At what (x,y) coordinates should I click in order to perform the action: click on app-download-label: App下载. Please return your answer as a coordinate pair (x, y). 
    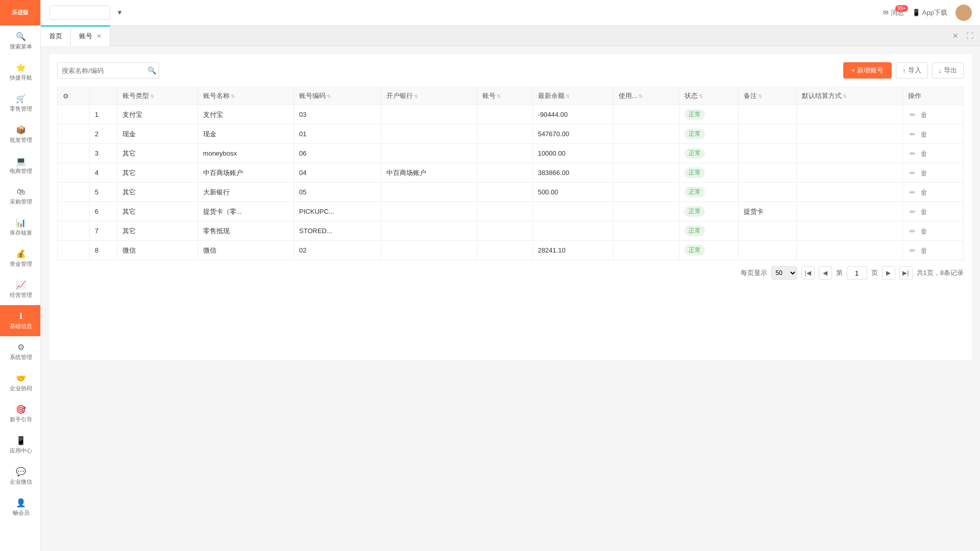
    Looking at the image, I should click on (935, 13).